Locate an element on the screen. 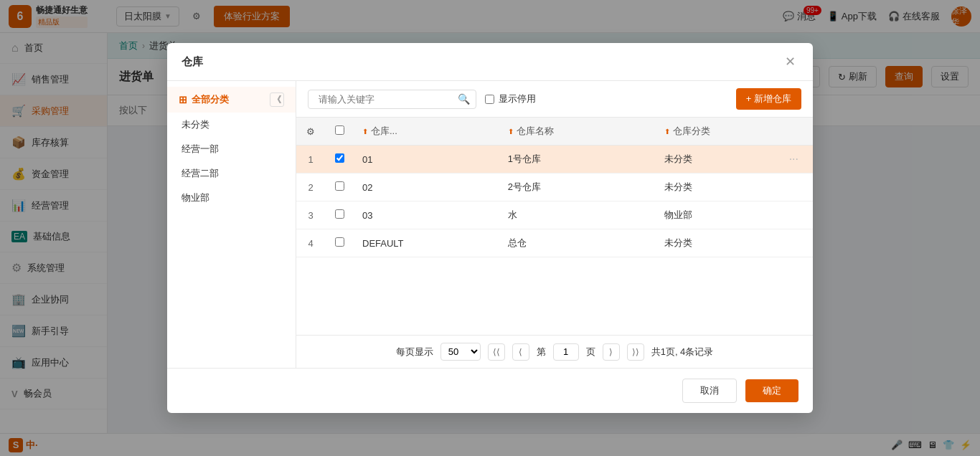 The image size is (980, 456). search-input-wrap: 🔍 is located at coordinates (392, 99).